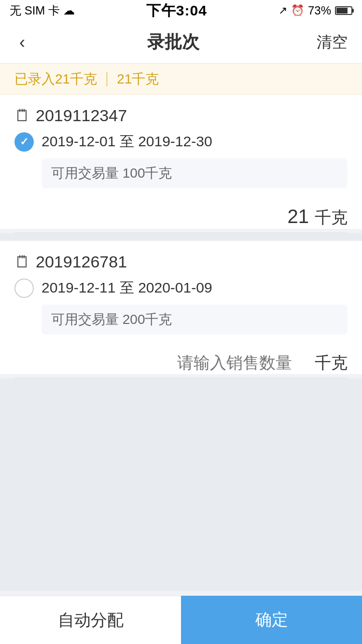 This screenshot has width=362, height=644. What do you see at coordinates (181, 213) in the screenshot?
I see `item1-qty-row: 21 千克` at bounding box center [181, 213].